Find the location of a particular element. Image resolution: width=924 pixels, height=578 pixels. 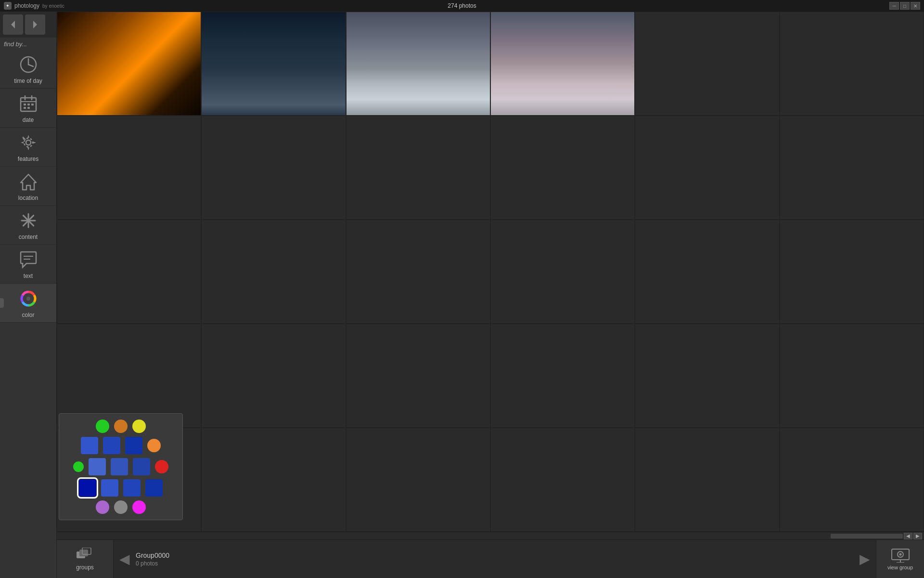

gear-icon is located at coordinates (28, 143).